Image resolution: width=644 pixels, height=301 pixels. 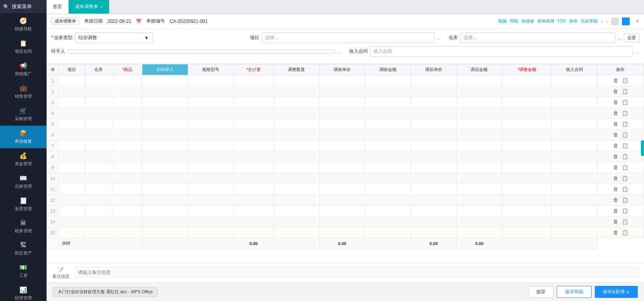 I want to click on save-new-dropdown-icon: ∨, so click(x=628, y=292).